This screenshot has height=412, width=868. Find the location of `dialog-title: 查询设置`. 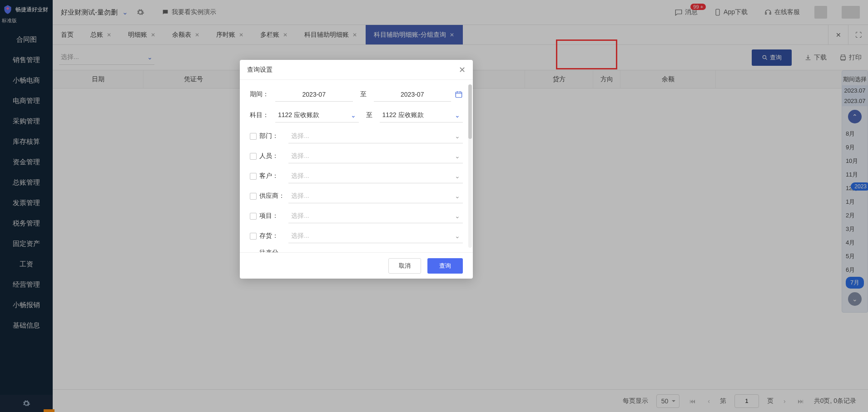

dialog-title: 查询设置 is located at coordinates (260, 70).